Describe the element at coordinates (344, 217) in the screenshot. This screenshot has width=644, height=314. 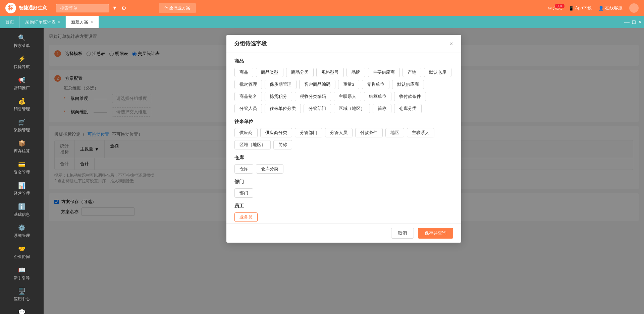
I see `field-tags-4: 业务员` at that location.